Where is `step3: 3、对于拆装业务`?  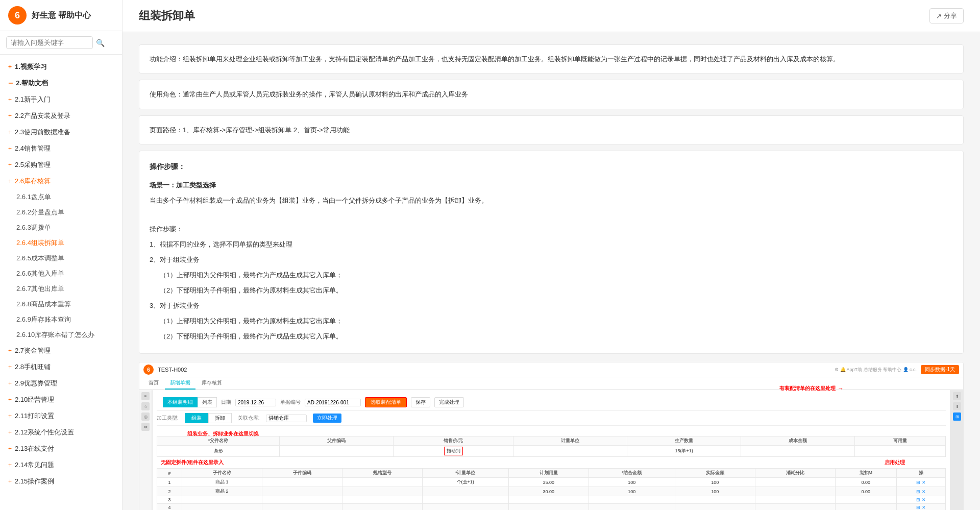
step3: 3、对于拆装业务 is located at coordinates (551, 306).